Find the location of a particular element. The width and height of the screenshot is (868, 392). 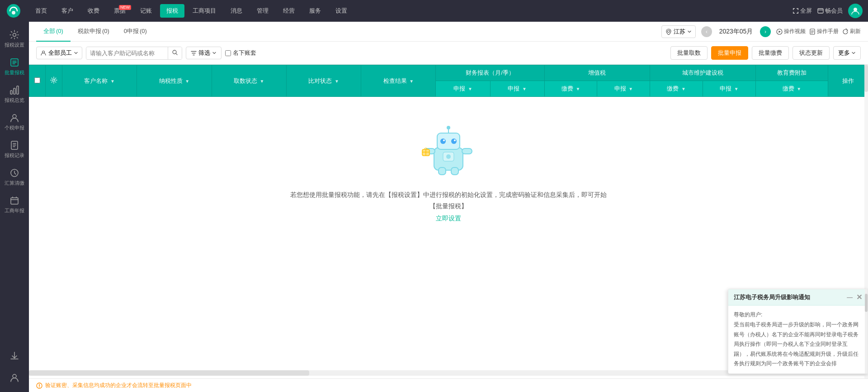

employee-select: 全部员工 is located at coordinates (59, 53).